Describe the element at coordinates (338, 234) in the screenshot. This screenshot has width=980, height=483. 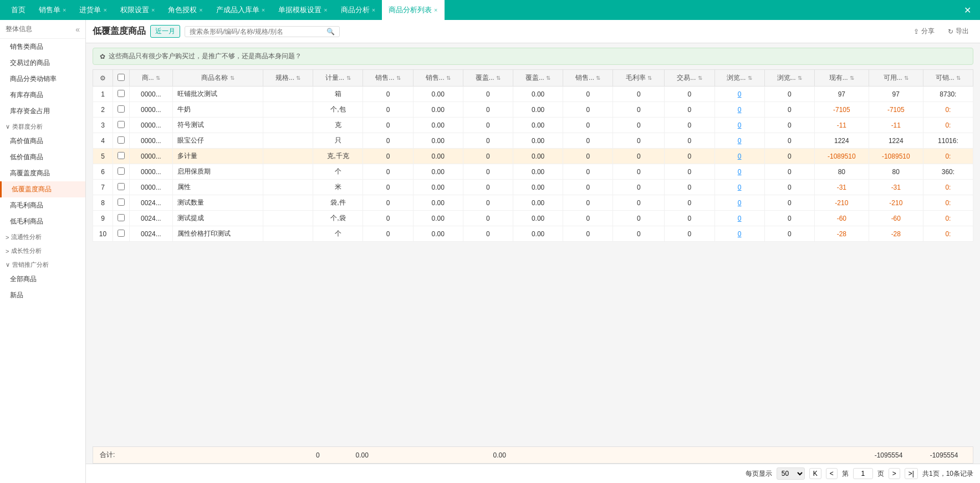
I see `cell-unit: 个` at that location.